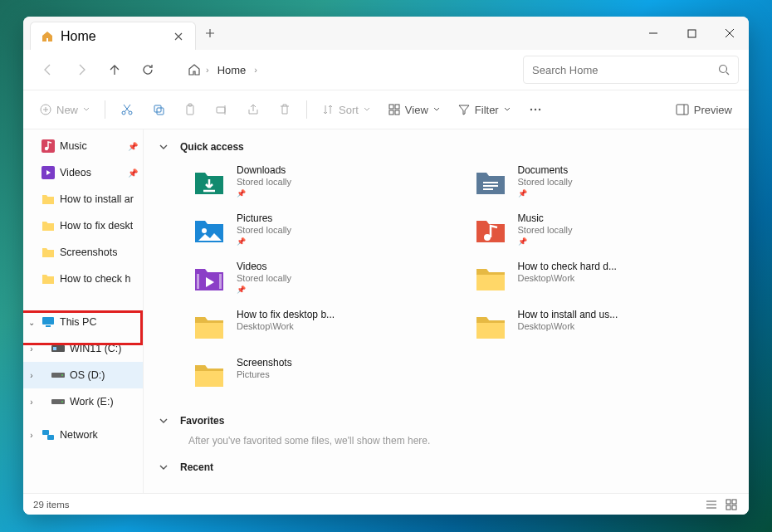 The image size is (772, 532). I want to click on item-name: How to install and us..., so click(568, 315).